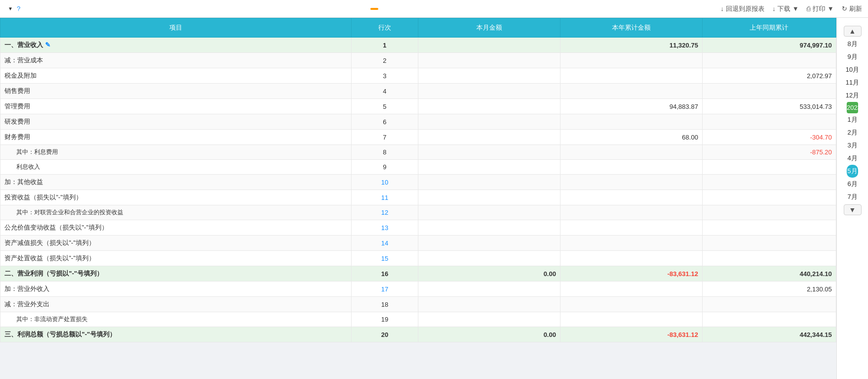 This screenshot has width=868, height=379. Describe the element at coordinates (631, 107) in the screenshot. I see `cell-year: 94,883.87` at that location.